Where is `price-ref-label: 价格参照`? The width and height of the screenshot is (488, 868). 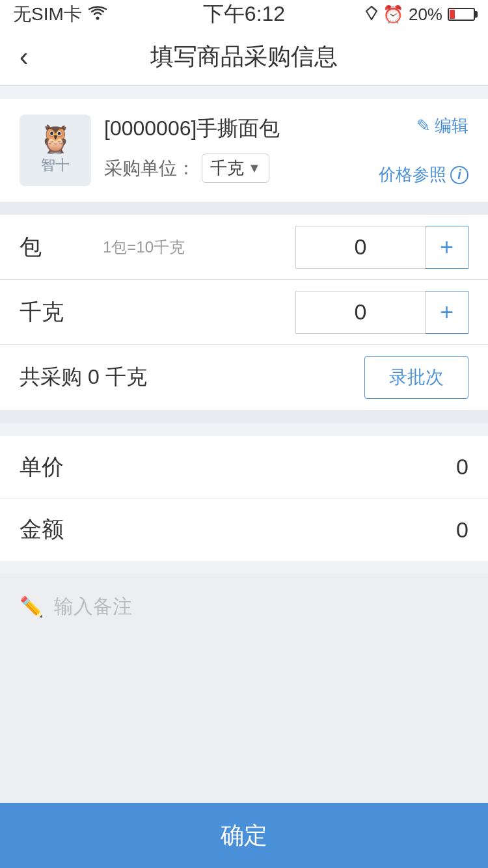 price-ref-label: 价格参照 is located at coordinates (413, 174).